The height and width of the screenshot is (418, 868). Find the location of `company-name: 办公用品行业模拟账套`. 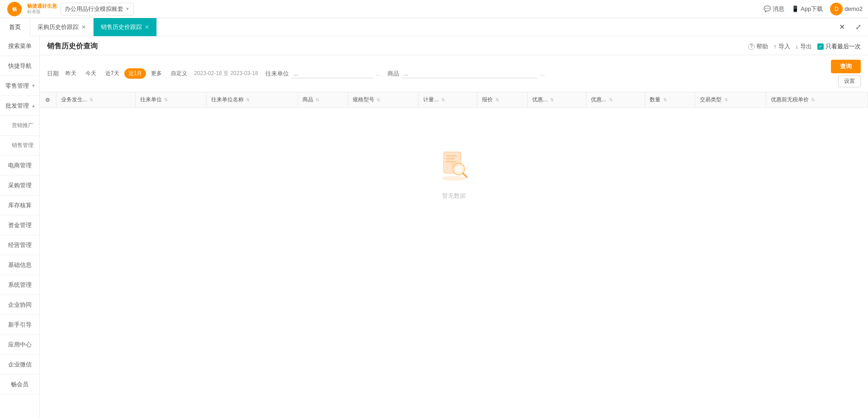

company-name: 办公用品行业模拟账套 is located at coordinates (94, 9).